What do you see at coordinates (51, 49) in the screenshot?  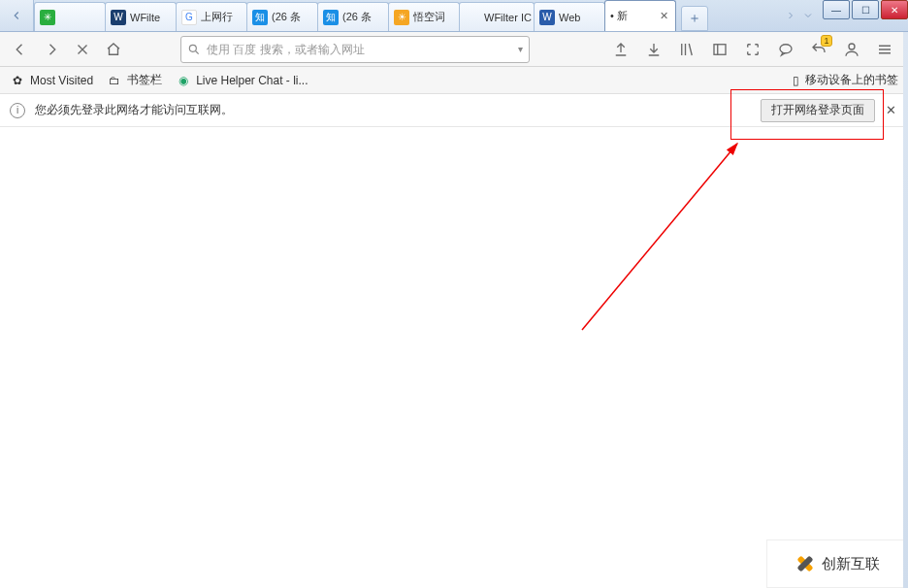 I see `forward-button` at bounding box center [51, 49].